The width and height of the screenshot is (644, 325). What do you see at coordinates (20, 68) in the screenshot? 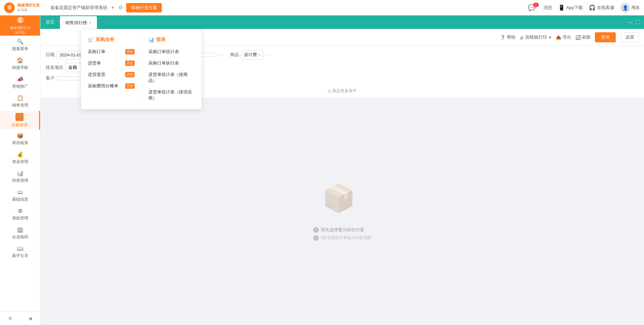
I see `sidebar-item-label: 快捷导航` at bounding box center [20, 68].